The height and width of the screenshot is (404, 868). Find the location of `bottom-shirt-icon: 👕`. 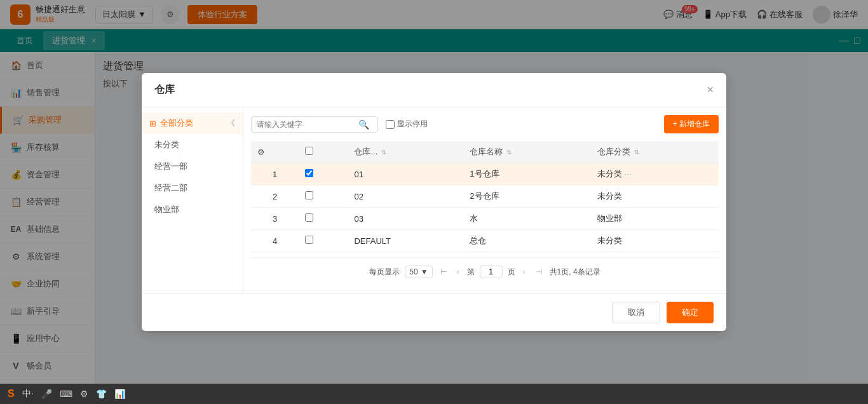

bottom-shirt-icon: 👕 is located at coordinates (102, 394).